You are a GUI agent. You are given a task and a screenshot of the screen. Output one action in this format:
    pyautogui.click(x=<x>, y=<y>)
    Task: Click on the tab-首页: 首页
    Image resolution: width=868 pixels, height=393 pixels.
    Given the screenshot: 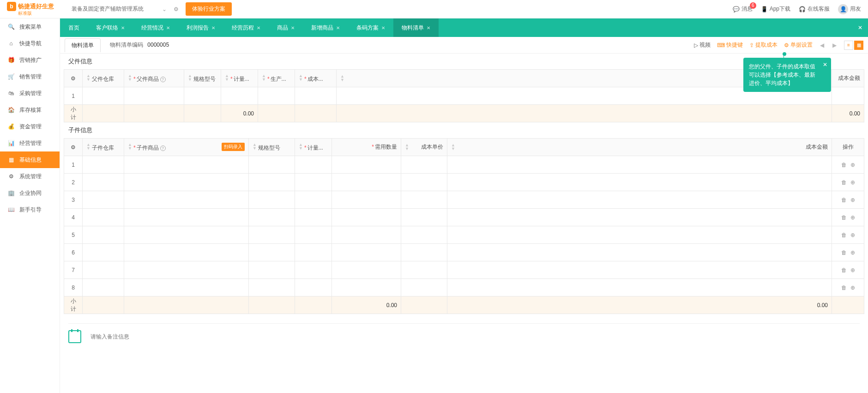 What is the action you would take?
    pyautogui.click(x=74, y=28)
    